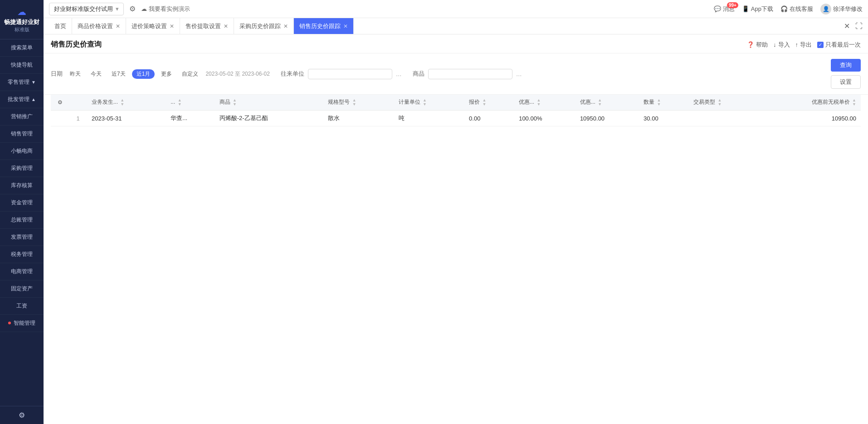  Describe the element at coordinates (75, 74) in the screenshot. I see `date-btn-yesterday: 昨天` at that location.